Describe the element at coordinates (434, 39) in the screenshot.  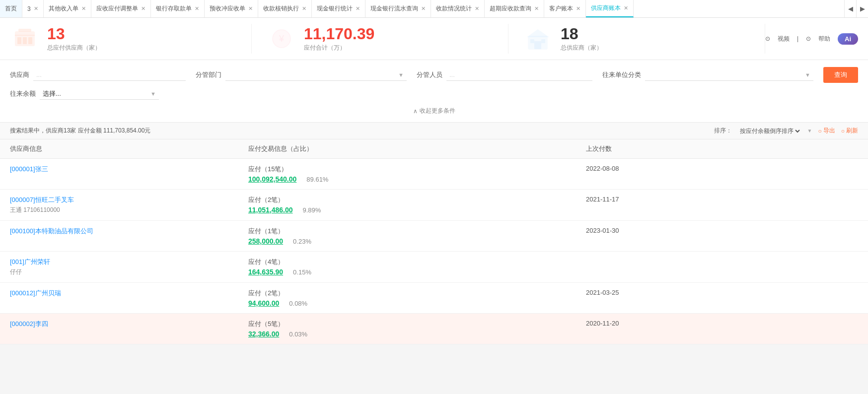
I see `header-stats: 13 总应付供应商（家） ¥ 11,170.39 应付合计（万）` at that location.